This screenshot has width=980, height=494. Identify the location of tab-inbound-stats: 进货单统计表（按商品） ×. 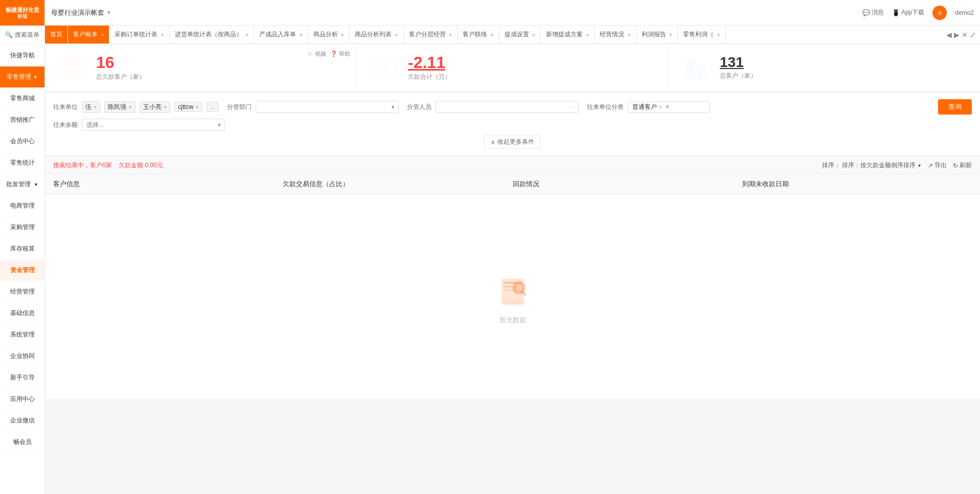
(212, 35).